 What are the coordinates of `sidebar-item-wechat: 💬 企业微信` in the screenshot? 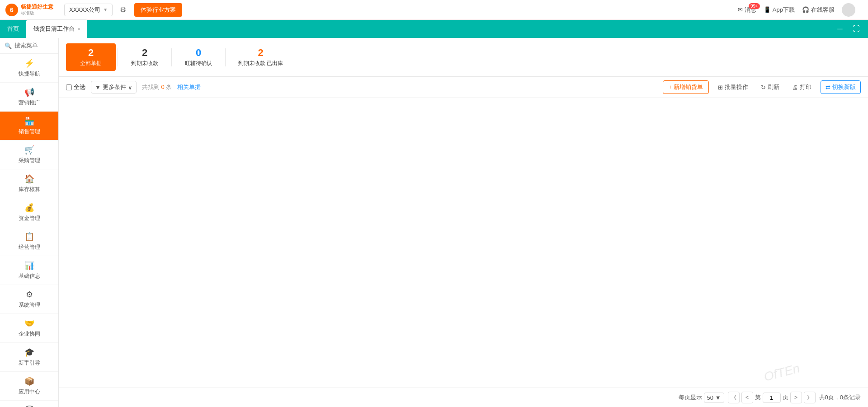 It's located at (29, 404).